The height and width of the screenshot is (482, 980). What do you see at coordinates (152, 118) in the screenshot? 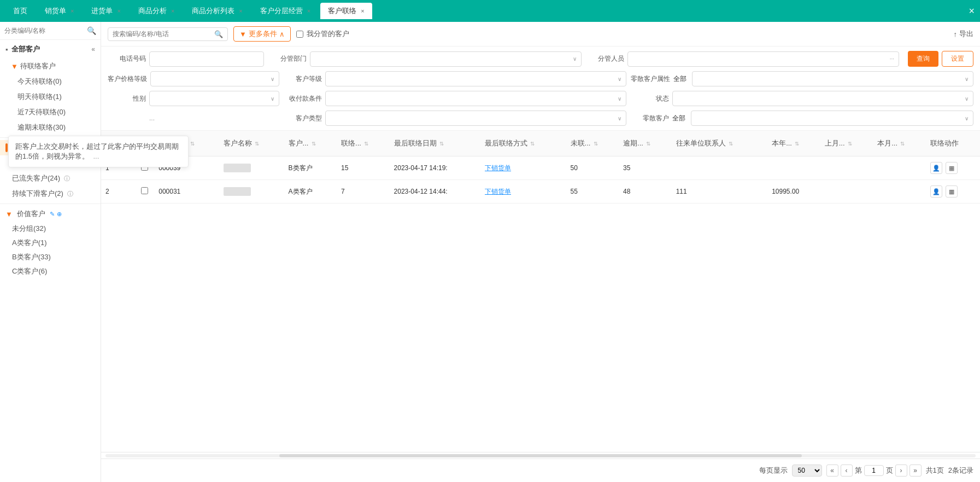
I see `more-dots-button: ...` at bounding box center [152, 118].